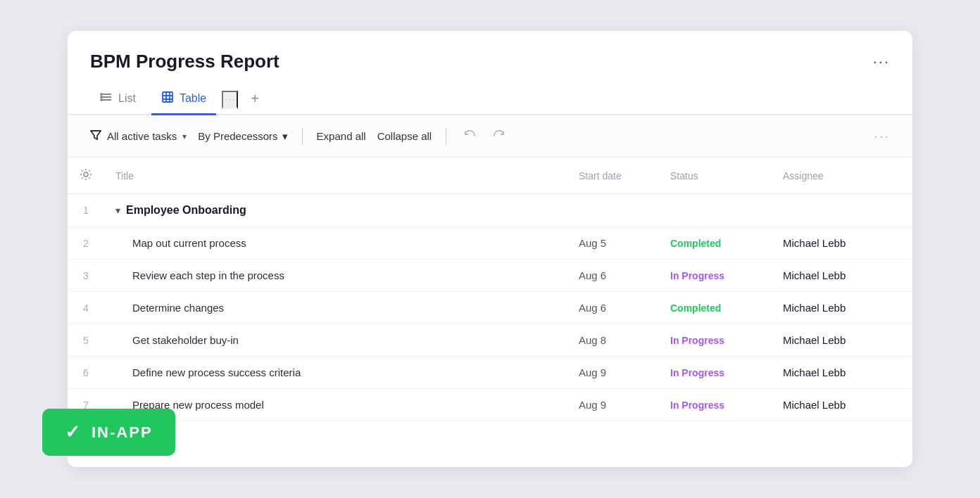 This screenshot has height=498, width=980. I want to click on table-row: 7Prepare new process modelAug 9In Progre…, so click(490, 405).